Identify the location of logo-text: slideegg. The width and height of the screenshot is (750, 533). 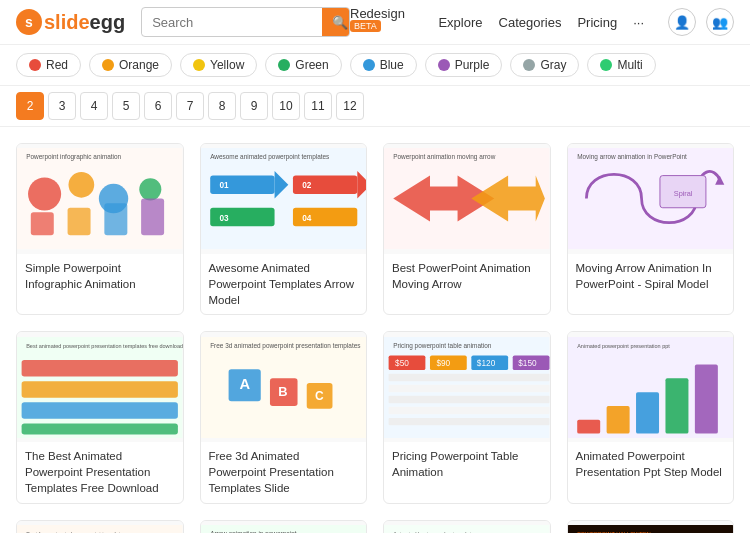
(84, 22).